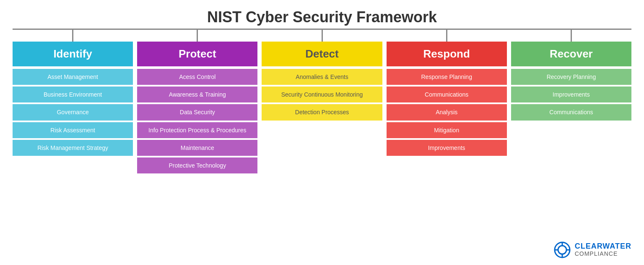  What do you see at coordinates (322, 102) in the screenshot?
I see `column-detect: DetectAnomalies & EventsSecurity Continu…` at bounding box center [322, 102].